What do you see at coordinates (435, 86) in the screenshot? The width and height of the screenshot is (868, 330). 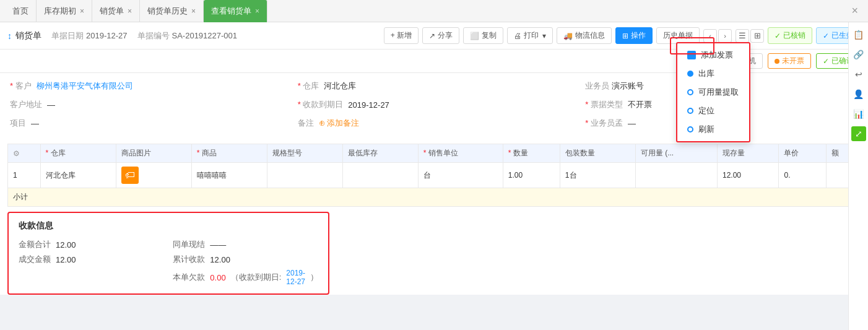 I see `warehouse-field: 仓库 河北仓库` at bounding box center [435, 86].